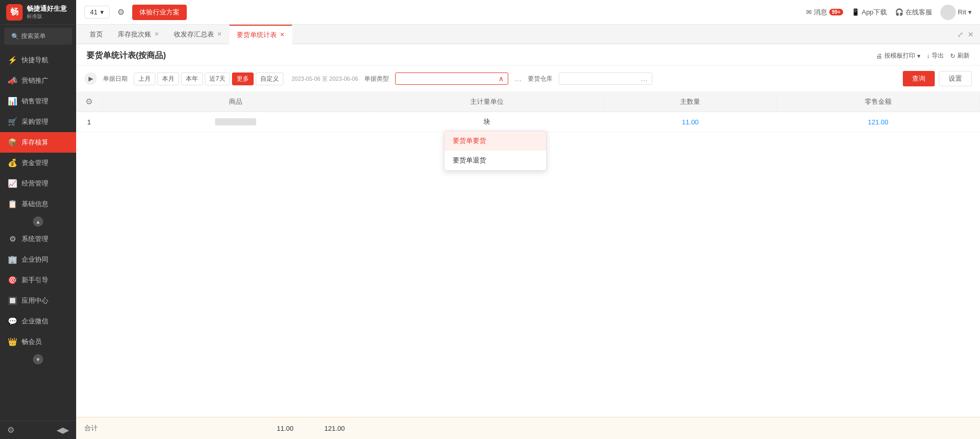 The image size is (980, 439). Describe the element at coordinates (487, 102) in the screenshot. I see `col-unit: 主计量单位` at that location.